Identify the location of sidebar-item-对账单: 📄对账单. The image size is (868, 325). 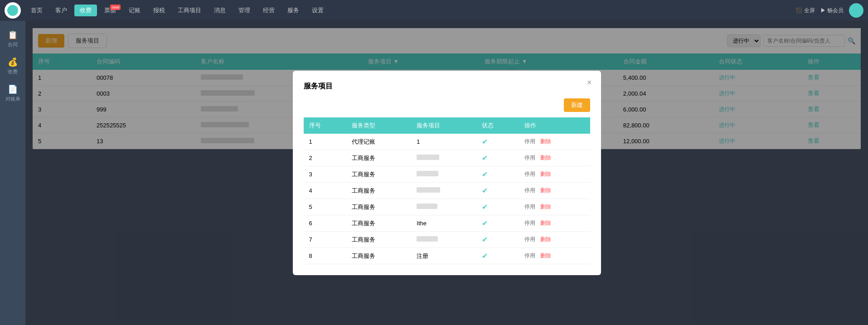
(13, 93).